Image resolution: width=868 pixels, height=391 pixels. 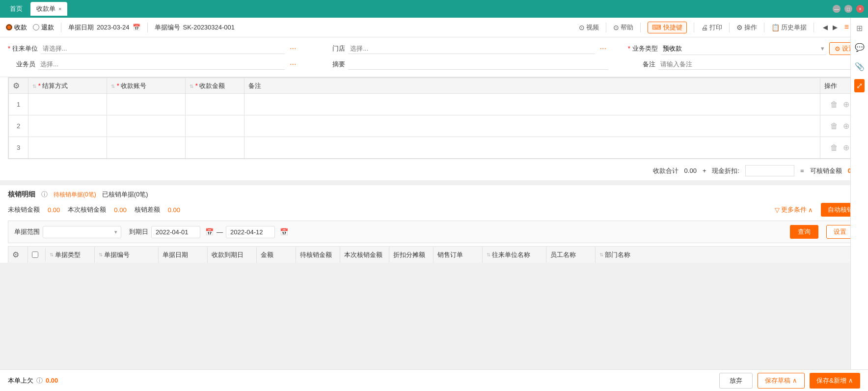 What do you see at coordinates (838, 49) in the screenshot?
I see `gear-icon: ⚙` at bounding box center [838, 49].